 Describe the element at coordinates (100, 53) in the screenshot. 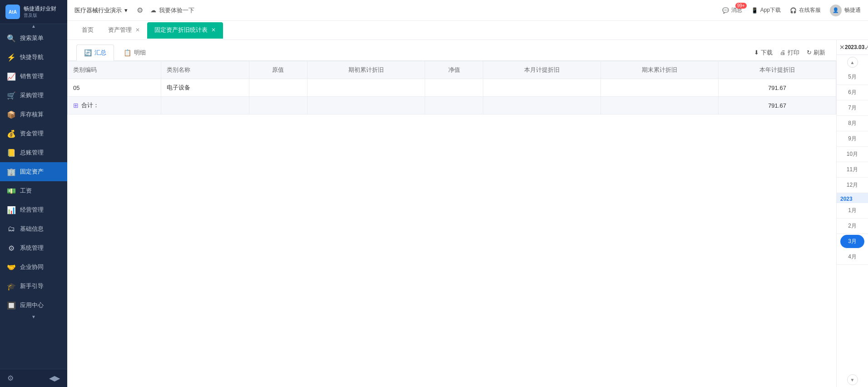

I see `sub-tab-summary-label: 汇总` at that location.